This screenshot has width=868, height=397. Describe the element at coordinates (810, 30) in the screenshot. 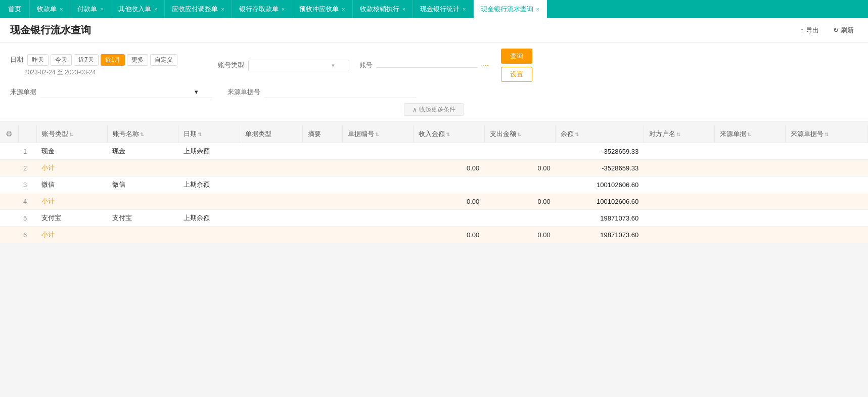

I see `export-button: ↑ 导出` at that location.